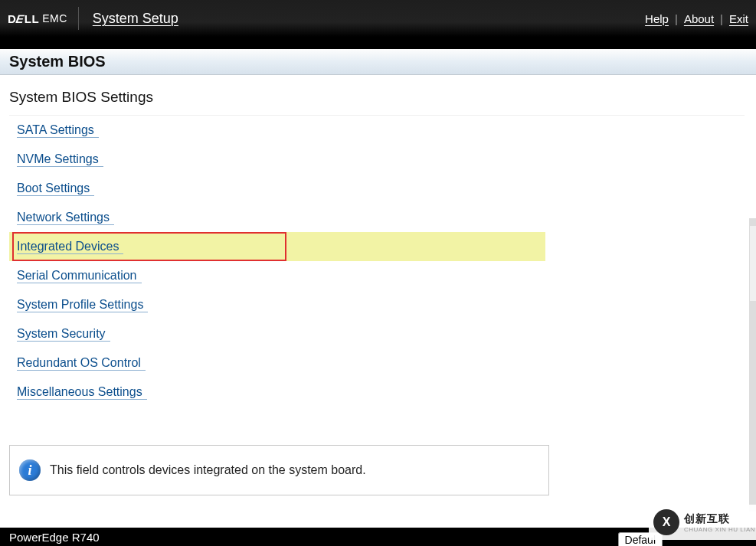  What do you see at coordinates (81, 363) in the screenshot?
I see `settings-item-label: Redundant OS Control` at bounding box center [81, 363].